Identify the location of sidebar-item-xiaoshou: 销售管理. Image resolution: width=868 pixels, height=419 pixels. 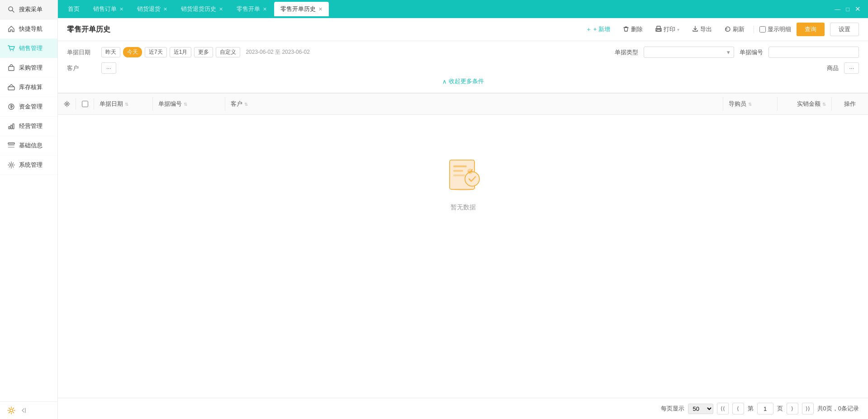
(29, 49).